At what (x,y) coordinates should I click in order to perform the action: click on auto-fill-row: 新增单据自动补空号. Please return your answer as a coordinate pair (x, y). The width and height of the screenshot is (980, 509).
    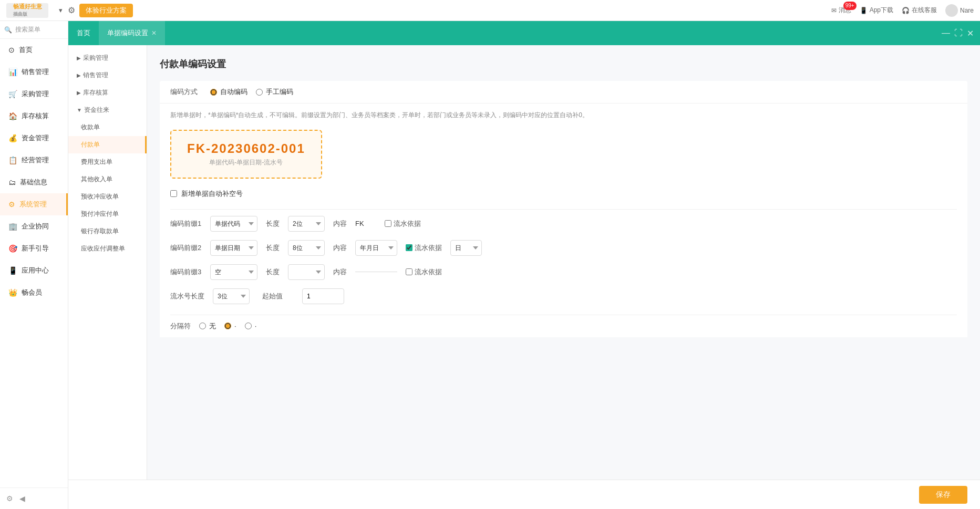
    Looking at the image, I should click on (563, 194).